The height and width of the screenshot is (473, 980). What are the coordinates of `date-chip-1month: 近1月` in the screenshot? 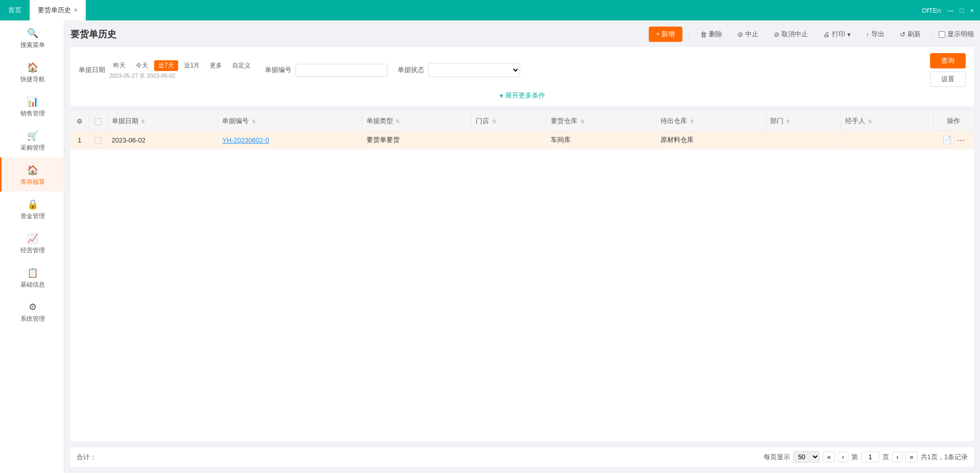 It's located at (192, 65).